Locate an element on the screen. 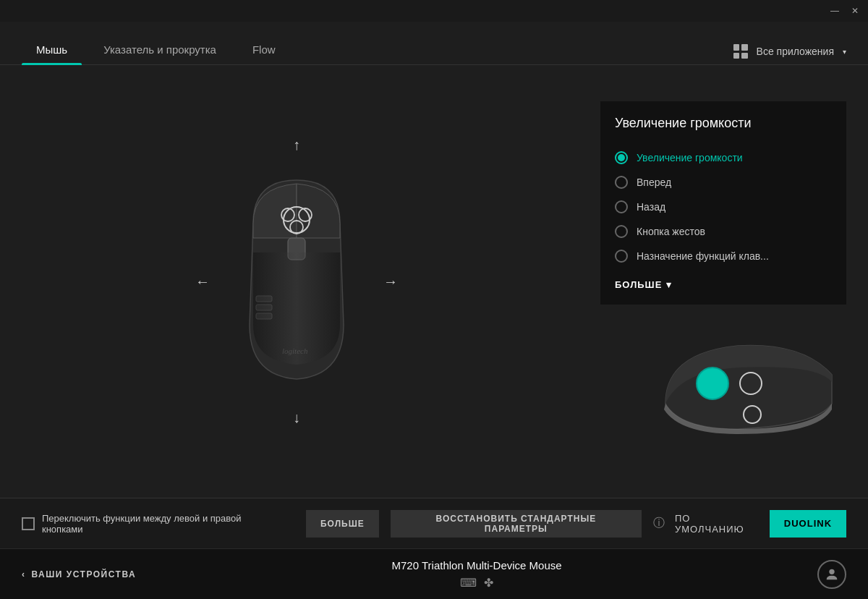  info-icon: ⓘ is located at coordinates (659, 524).